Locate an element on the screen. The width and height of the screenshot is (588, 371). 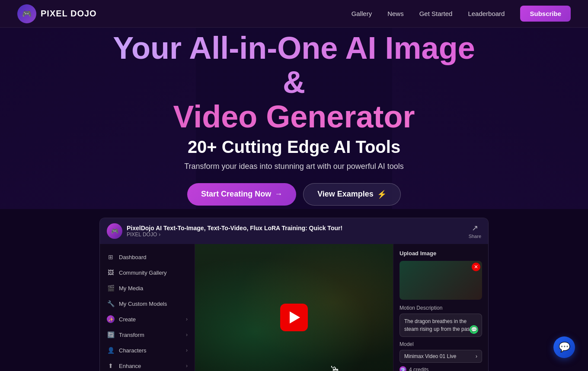
transform-icon: 🔄 is located at coordinates (111, 335).